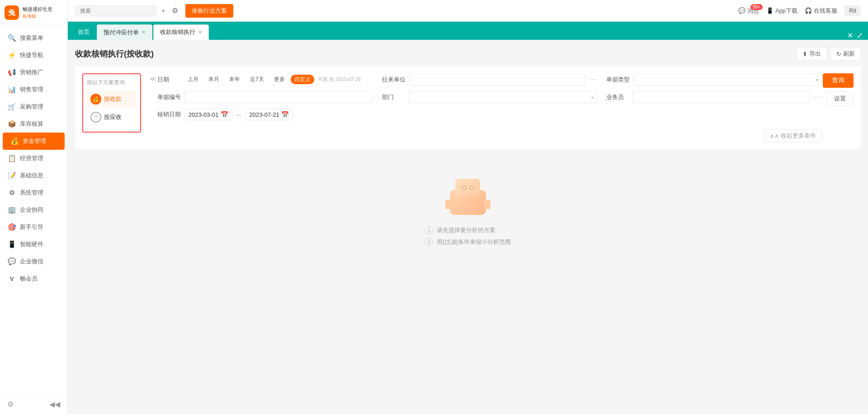  Describe the element at coordinates (33, 158) in the screenshot. I see `sidebar-item-operations: 📋 经营管理` at that location.